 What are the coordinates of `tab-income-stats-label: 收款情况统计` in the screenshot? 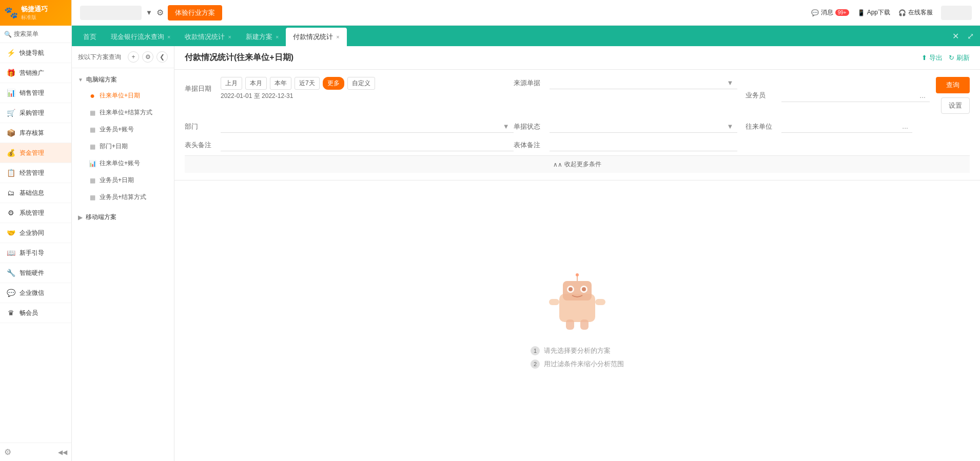 It's located at (205, 37).